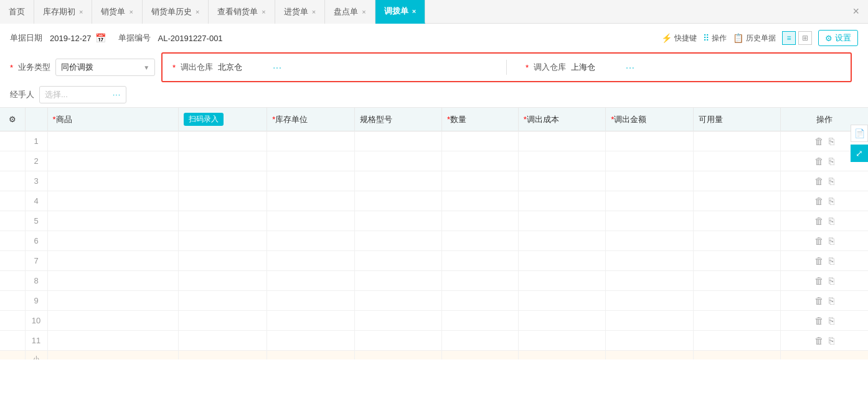 The width and height of the screenshot is (868, 395). What do you see at coordinates (805, 38) in the screenshot?
I see `grid-view-button: ⊞` at bounding box center [805, 38].